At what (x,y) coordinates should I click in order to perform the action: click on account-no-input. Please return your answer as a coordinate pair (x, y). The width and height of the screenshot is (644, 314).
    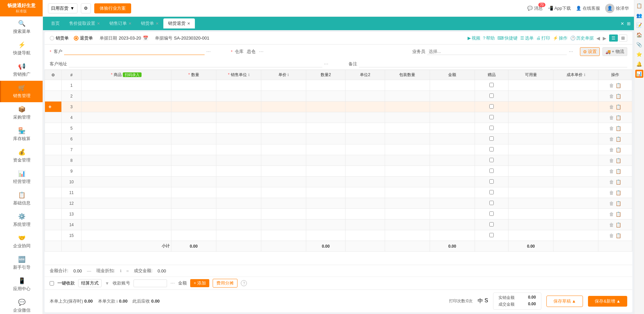
    Looking at the image, I should click on (150, 284).